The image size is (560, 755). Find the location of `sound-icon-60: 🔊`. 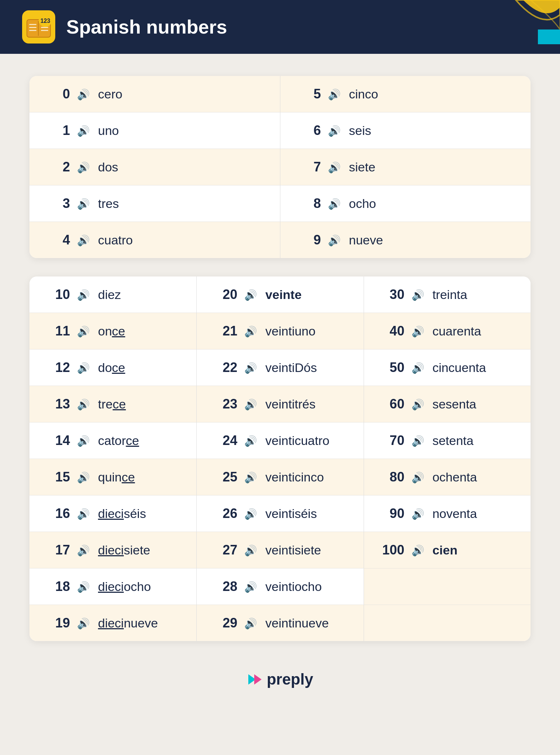

sound-icon-60: 🔊 is located at coordinates (419, 404).